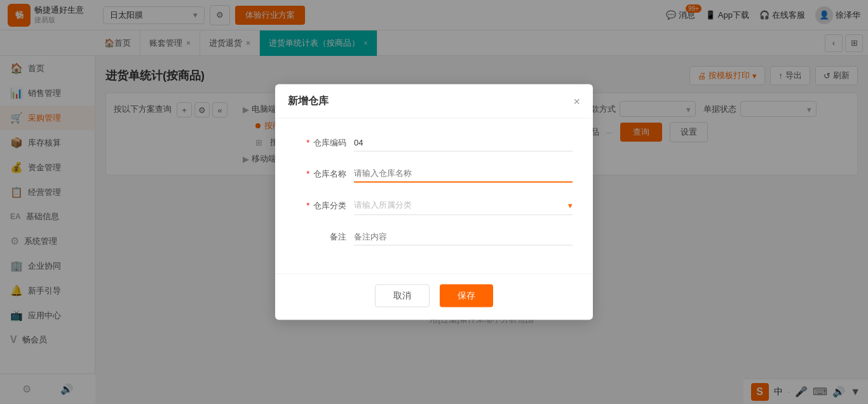  What do you see at coordinates (463, 143) in the screenshot?
I see `code-input` at bounding box center [463, 143].